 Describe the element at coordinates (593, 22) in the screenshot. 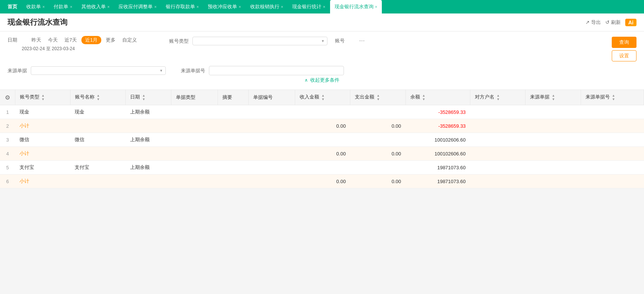

I see `export-button: ↗ 导出` at that location.